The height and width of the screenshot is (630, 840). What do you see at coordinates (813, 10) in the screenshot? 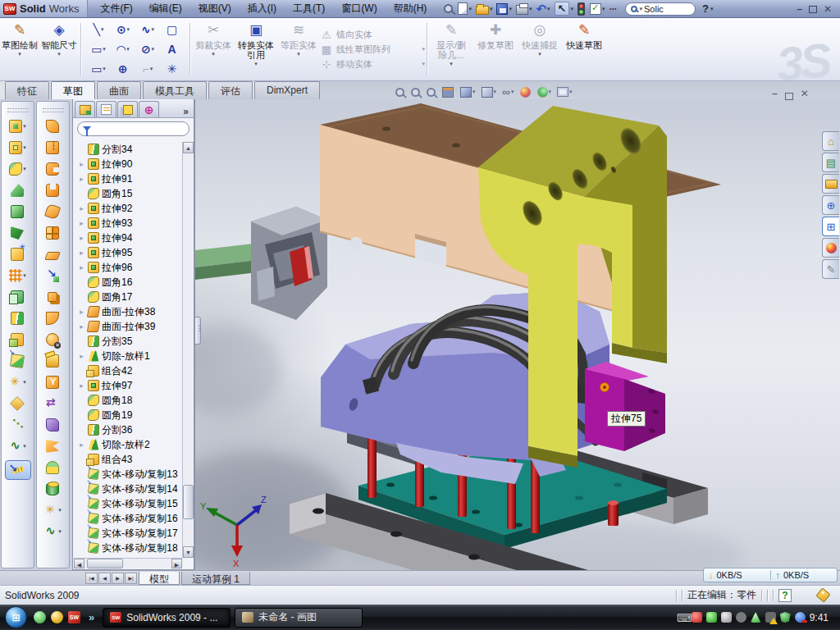
I see `restore-button` at bounding box center [813, 10].